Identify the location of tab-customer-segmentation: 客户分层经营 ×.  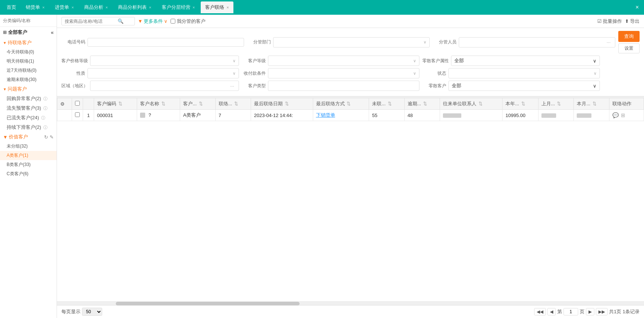
(178, 7).